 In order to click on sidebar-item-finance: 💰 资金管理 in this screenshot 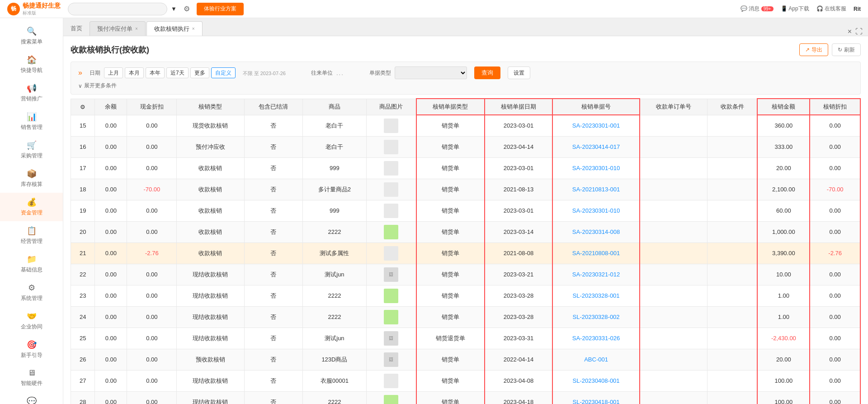, I will do `click(32, 207)`.